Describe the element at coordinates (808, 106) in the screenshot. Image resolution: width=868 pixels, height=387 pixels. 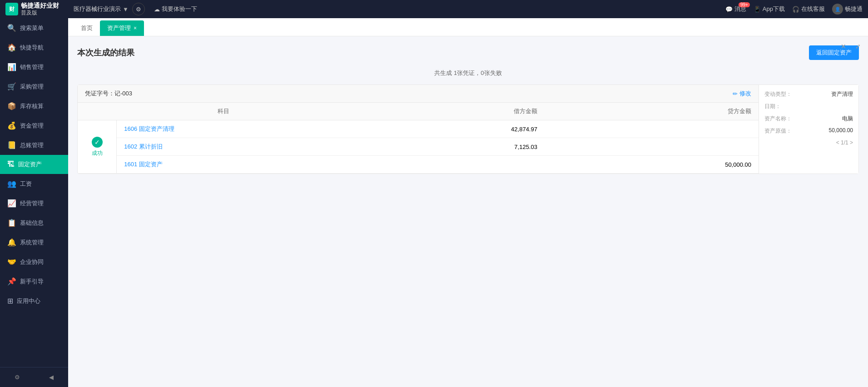
I see `date-row: 日期：` at that location.